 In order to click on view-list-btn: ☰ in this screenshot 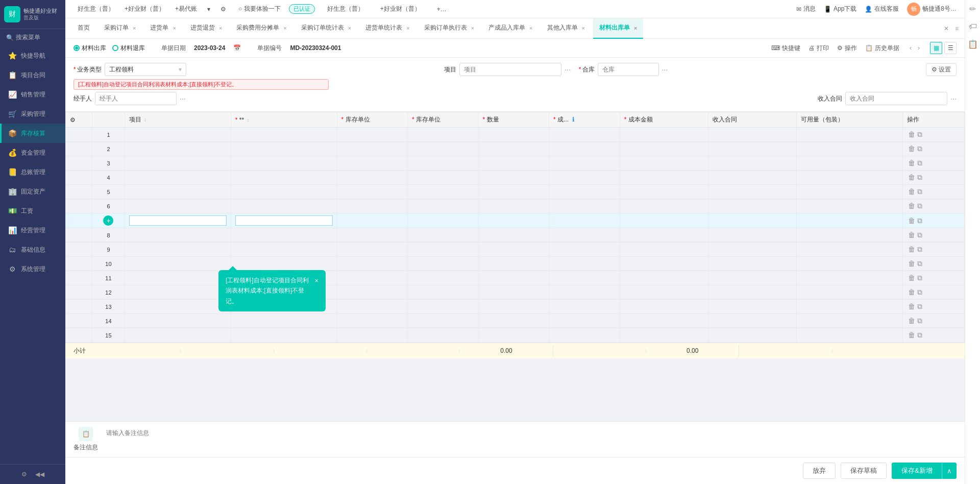, I will do `click(950, 48)`.